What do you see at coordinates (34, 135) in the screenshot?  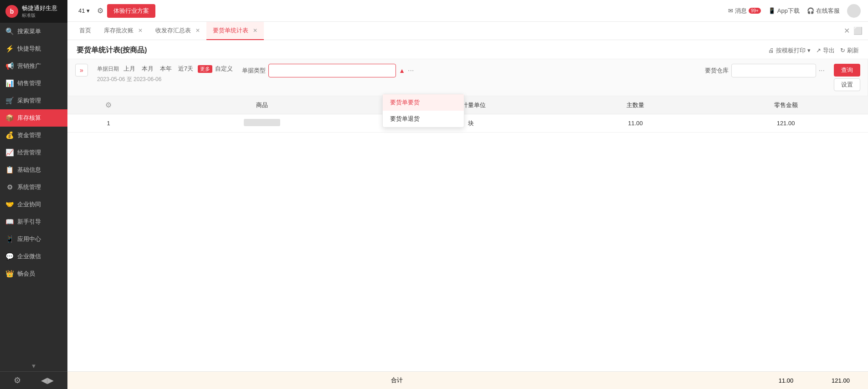 I see `sidebar-item-资金管理: 💰资金管理` at bounding box center [34, 135].